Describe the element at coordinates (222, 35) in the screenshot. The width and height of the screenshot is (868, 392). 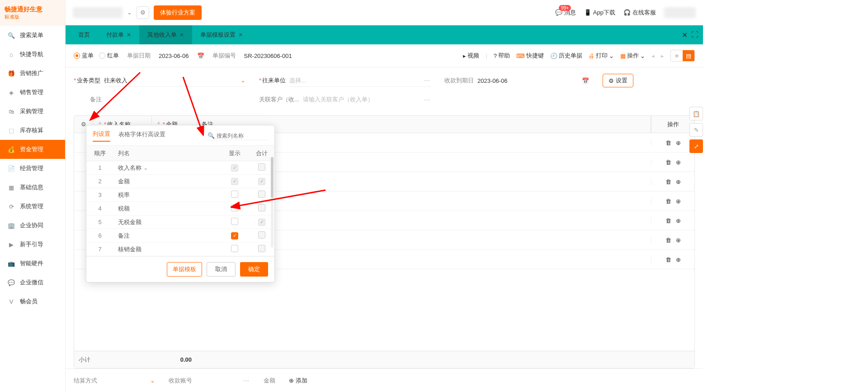
I see `tab: 单据模板设置✕` at that location.